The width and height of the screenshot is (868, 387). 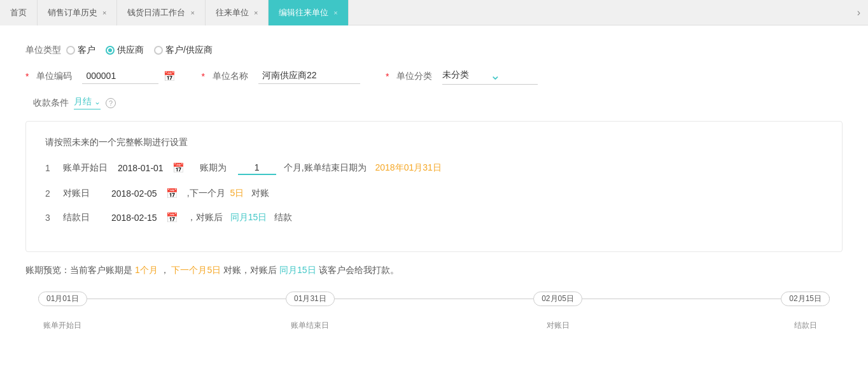 What do you see at coordinates (311, 311) in the screenshot?
I see `timeline-item-2: 01月31日 账单结束日` at bounding box center [311, 311].